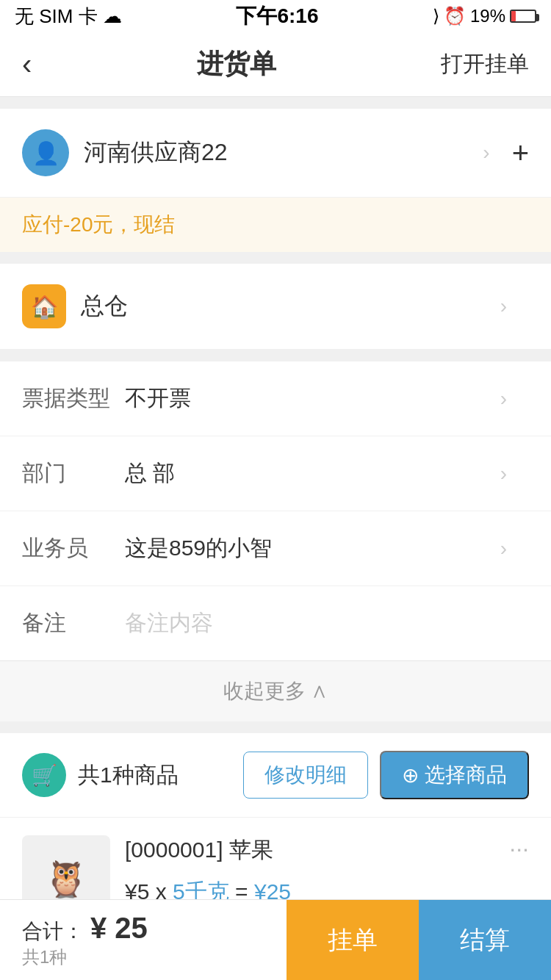  I want to click on supplier-avatar: 👤, so click(46, 153).